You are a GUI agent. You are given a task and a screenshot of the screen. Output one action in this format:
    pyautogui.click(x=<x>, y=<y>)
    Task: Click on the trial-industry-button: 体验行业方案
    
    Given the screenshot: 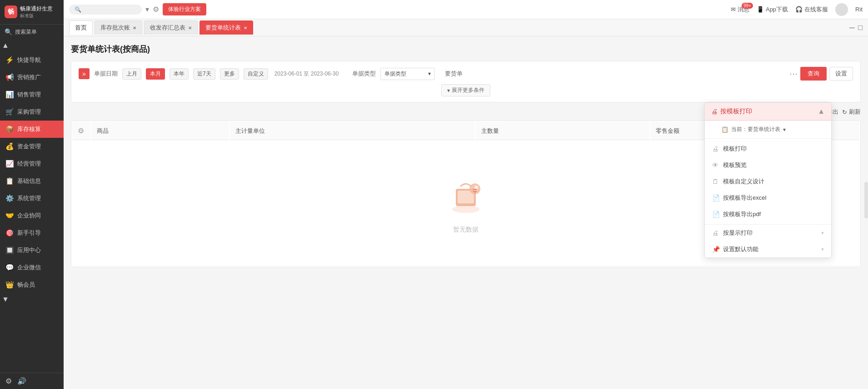 What is the action you would take?
    pyautogui.click(x=185, y=9)
    